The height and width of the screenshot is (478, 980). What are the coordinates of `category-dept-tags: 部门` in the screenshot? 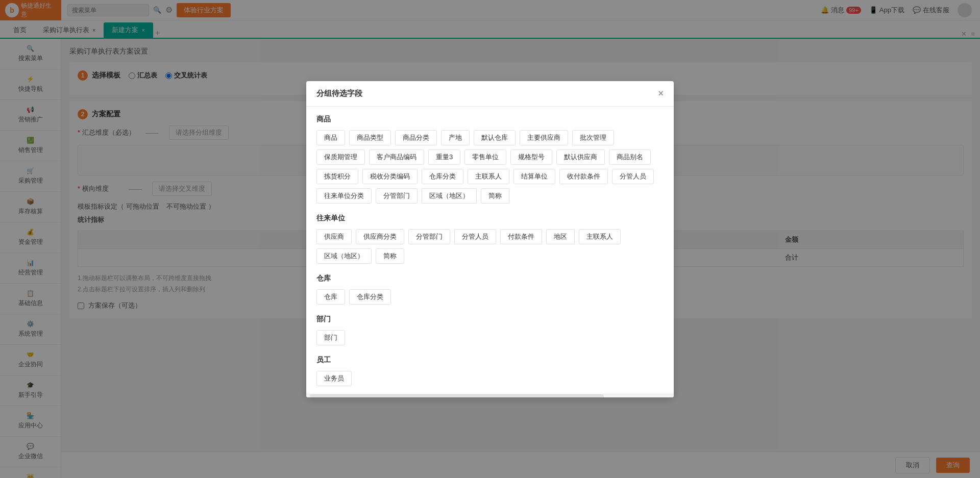 It's located at (490, 338).